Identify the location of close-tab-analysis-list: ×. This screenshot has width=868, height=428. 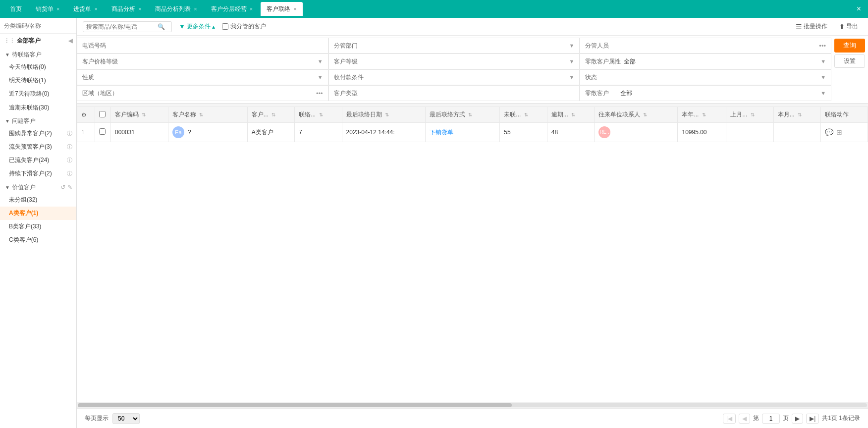
(195, 9).